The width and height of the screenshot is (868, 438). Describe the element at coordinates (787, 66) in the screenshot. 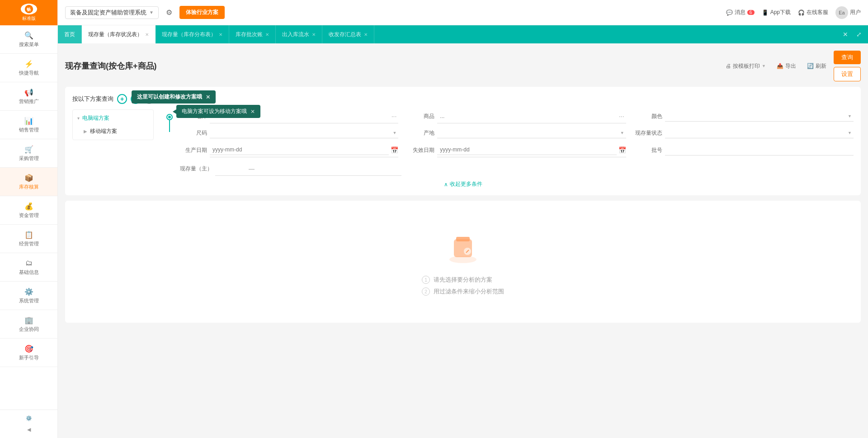

I see `export-button: 📤 导出` at that location.